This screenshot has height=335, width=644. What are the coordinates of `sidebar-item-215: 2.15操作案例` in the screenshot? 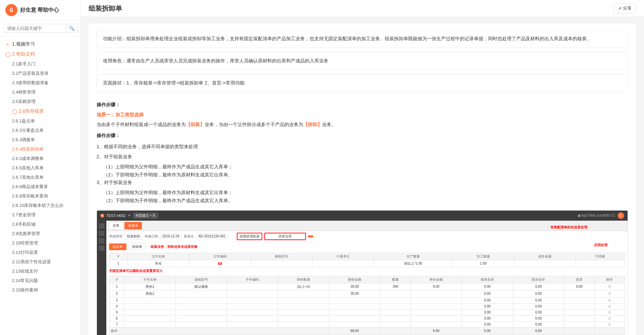 It's located at (40, 290).